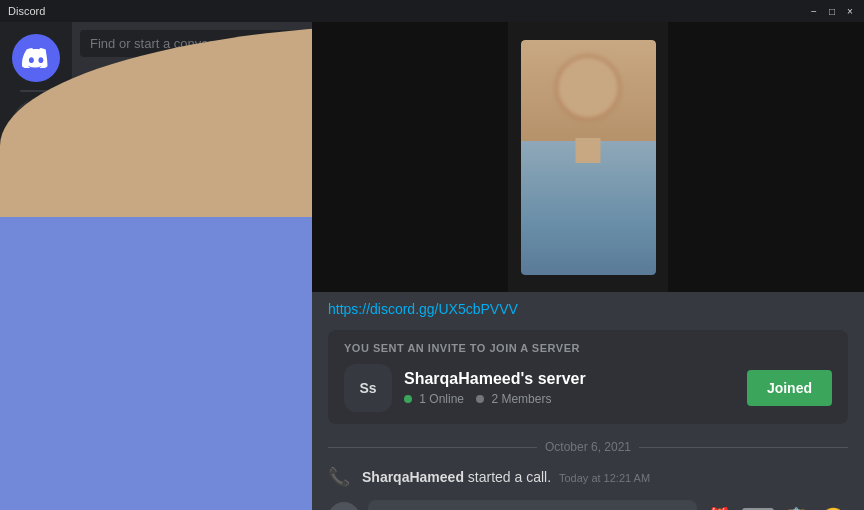  What do you see at coordinates (834, 507) in the screenshot?
I see `emoji-button: 😀` at bounding box center [834, 507].